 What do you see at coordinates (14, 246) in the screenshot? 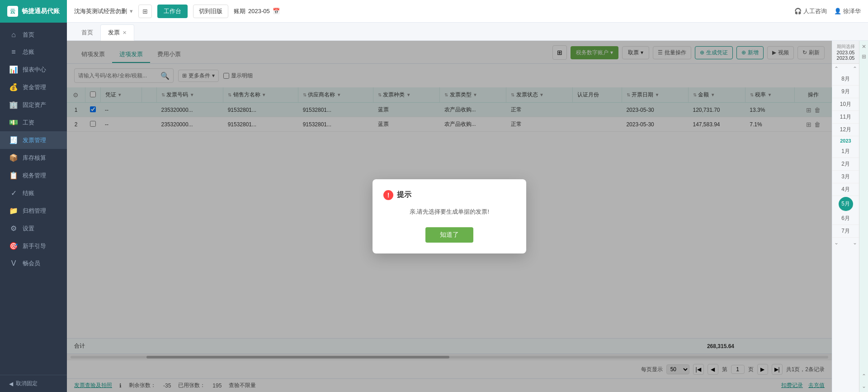
I see `guide-icon: 🎯` at bounding box center [14, 246].